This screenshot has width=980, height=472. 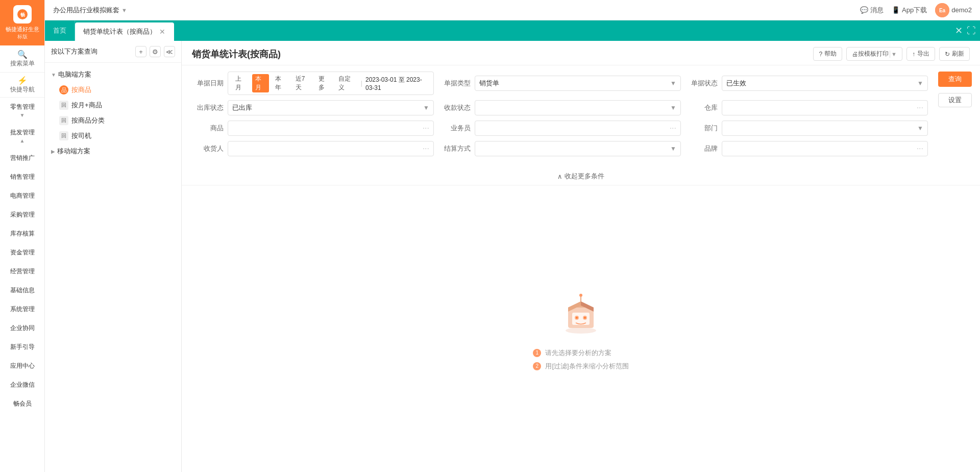 I want to click on sidebar-item-operations: 经营管理, so click(x=22, y=272).